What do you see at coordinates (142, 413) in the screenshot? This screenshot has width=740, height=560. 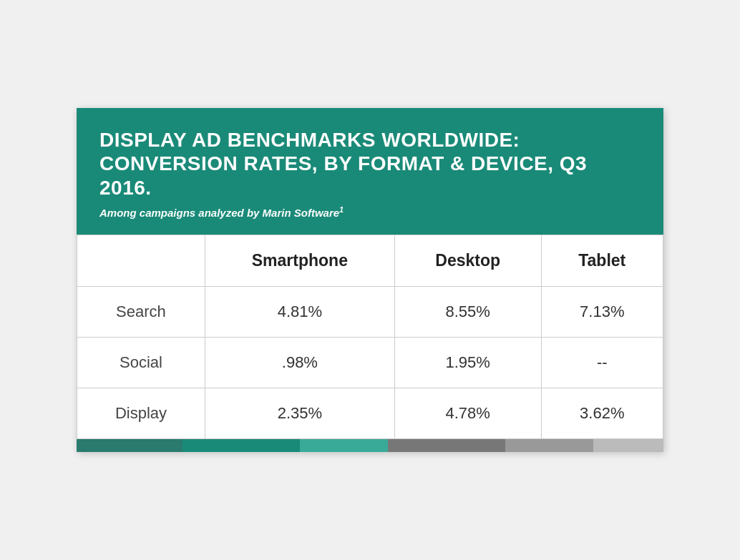 I see `row-label-display: Display` at bounding box center [142, 413].